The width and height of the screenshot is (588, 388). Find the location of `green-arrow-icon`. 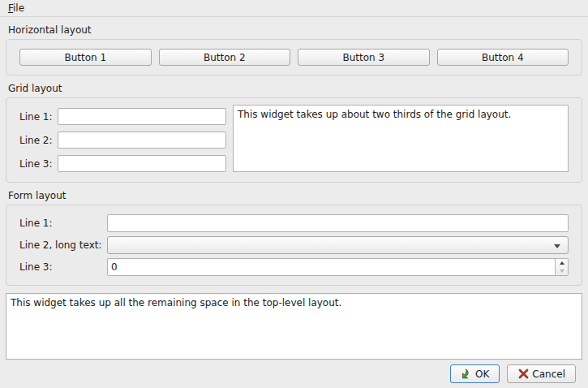

green-arrow-icon is located at coordinates (467, 373).